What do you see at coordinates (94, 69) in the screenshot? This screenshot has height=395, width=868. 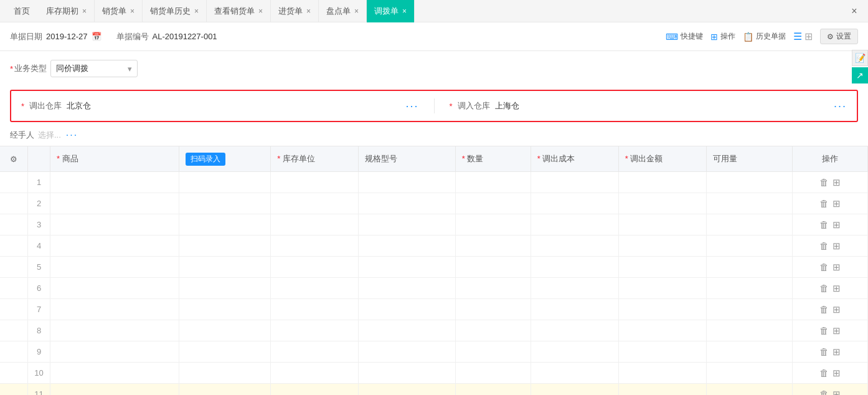 I see `business-type-select: 同价调拨 ▾` at bounding box center [94, 69].